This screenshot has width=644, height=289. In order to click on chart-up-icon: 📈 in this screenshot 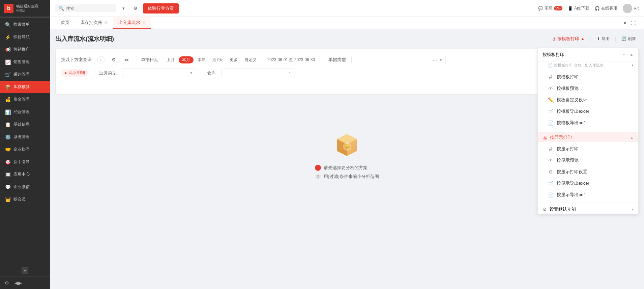, I will do `click(8, 62)`.